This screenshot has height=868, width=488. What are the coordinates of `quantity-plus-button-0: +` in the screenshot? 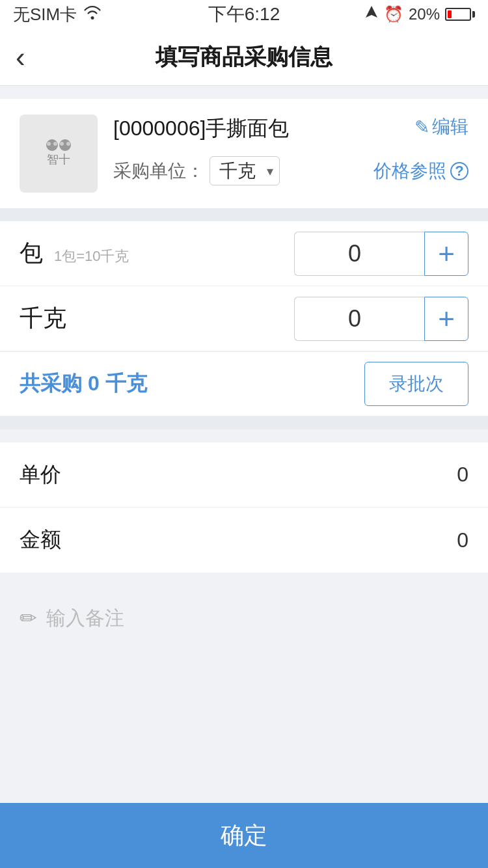 It's located at (446, 254).